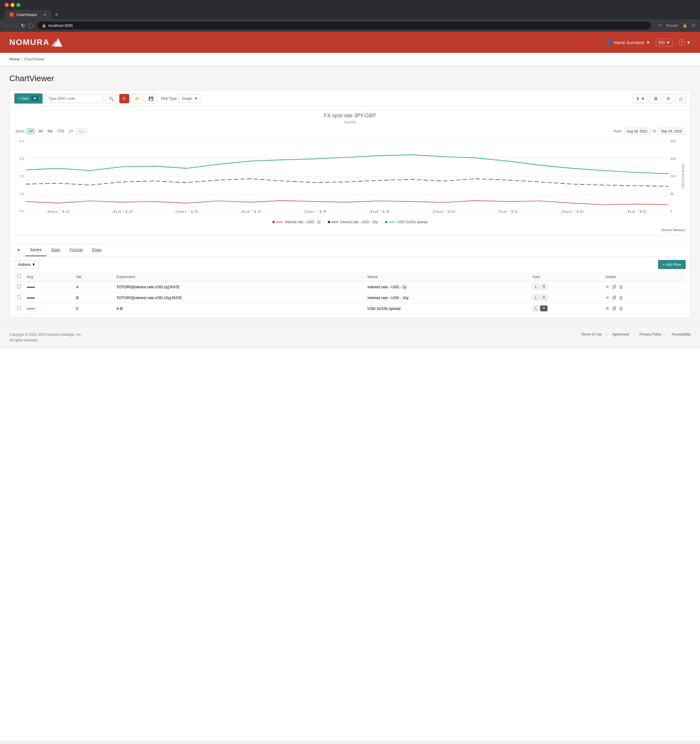 The height and width of the screenshot is (744, 700). Describe the element at coordinates (15, 26) in the screenshot. I see `forward-button: →` at that location.